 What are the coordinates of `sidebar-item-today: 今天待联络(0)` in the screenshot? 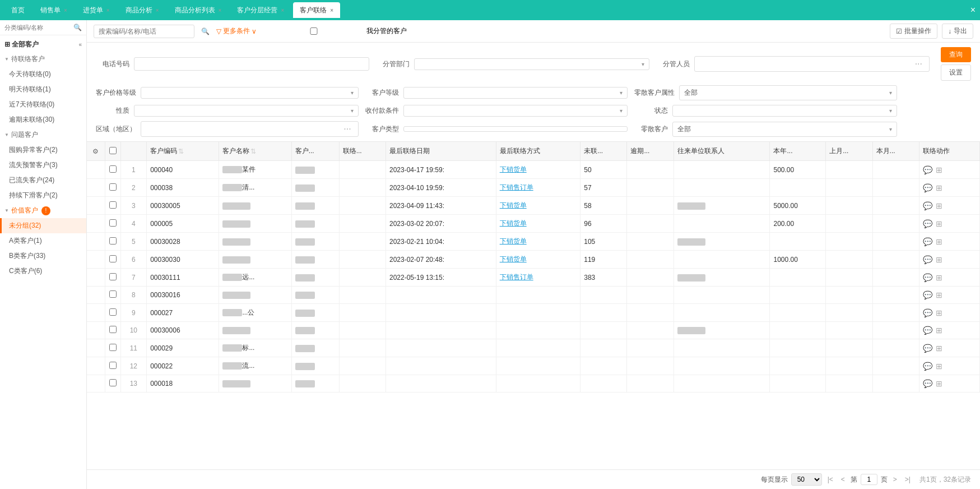 It's located at (43, 74).